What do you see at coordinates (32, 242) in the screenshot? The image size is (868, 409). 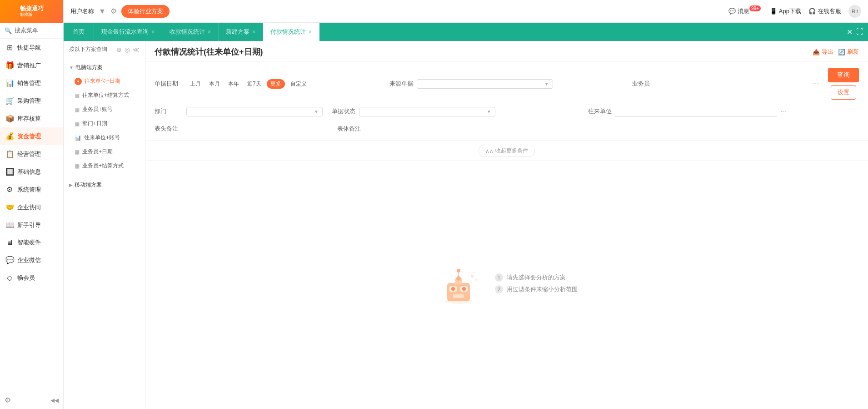 I see `sidebar-item-hardware: 🖥 智能硬件` at bounding box center [32, 242].